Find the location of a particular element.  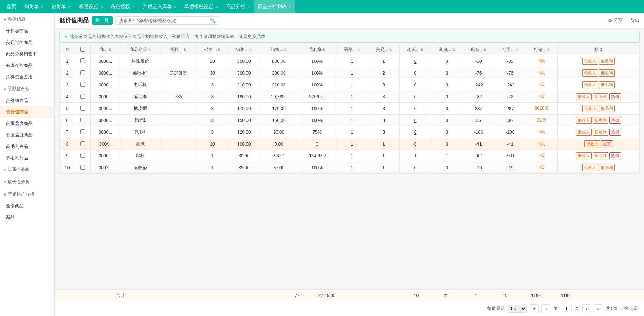

next-page-button: › is located at coordinates (587, 309).